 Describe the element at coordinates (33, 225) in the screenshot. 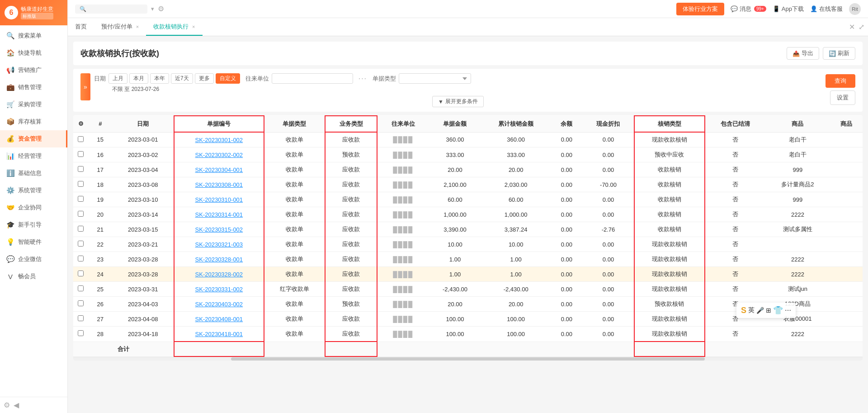

I see `sidebar-item-guide: 🎓新手引导` at that location.